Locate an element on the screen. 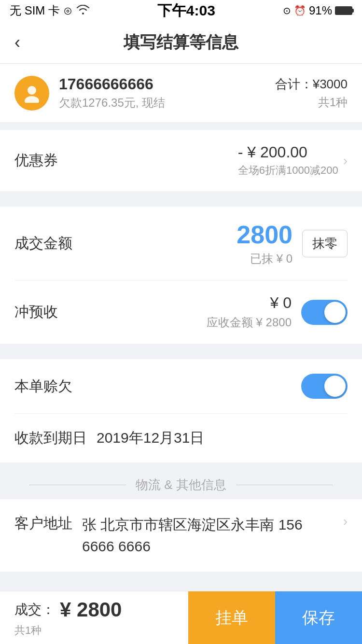 This screenshot has height=644, width=362. logistics-divider: 物流 & 其他信息 is located at coordinates (181, 485).